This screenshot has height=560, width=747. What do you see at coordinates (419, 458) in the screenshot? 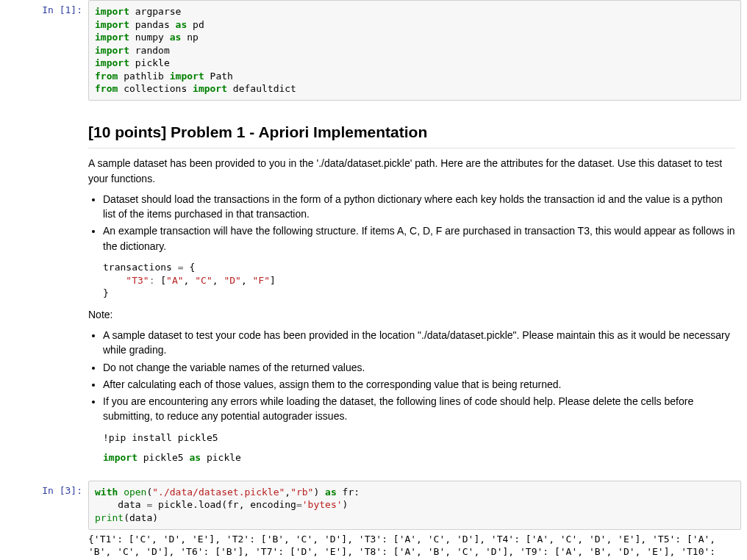
I see `import-pickle5-code: import pickle5 as pickle` at bounding box center [419, 458].